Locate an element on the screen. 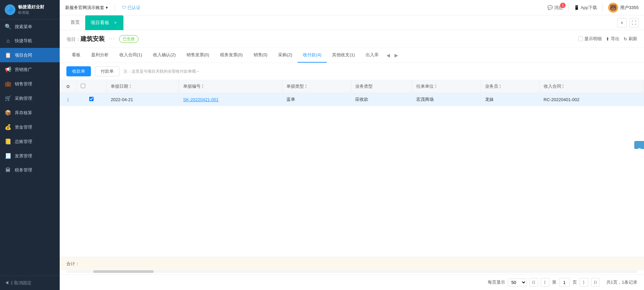 Image resolution: width=644 pixels, height=290 pixels. settings-col-header: ⚙ is located at coordinates (68, 86).